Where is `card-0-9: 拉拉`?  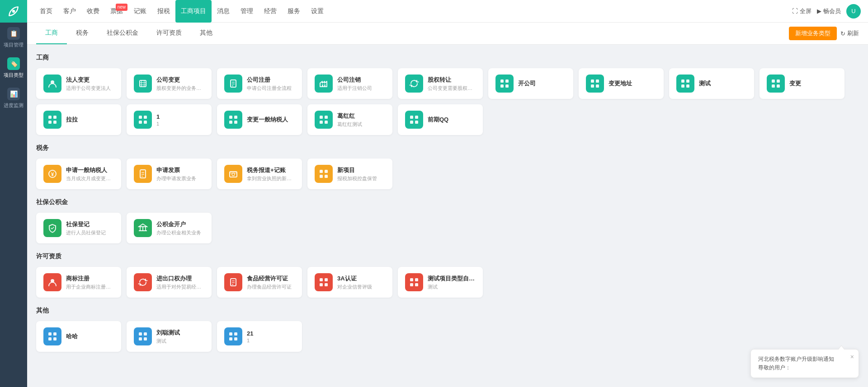
card-0-9: 拉拉 is located at coordinates (79, 120).